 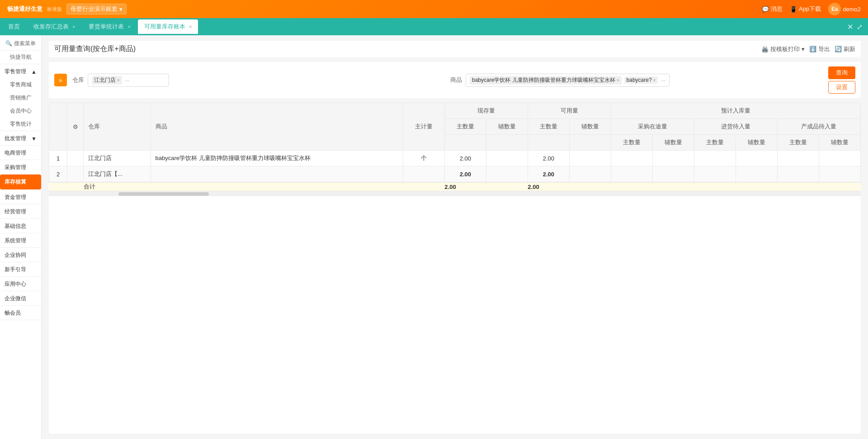 What do you see at coordinates (129, 27) in the screenshot?
I see `tab-order-stats-close: ×` at bounding box center [129, 27].